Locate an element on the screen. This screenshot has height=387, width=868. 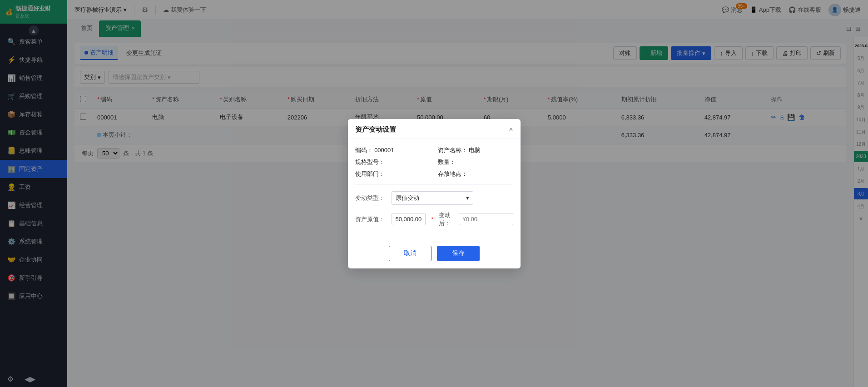
asset-change-dialog: 资产变动设置 × 编码： 000001 资产名称： 电脑 规格型号： 数量： is located at coordinates (434, 194).